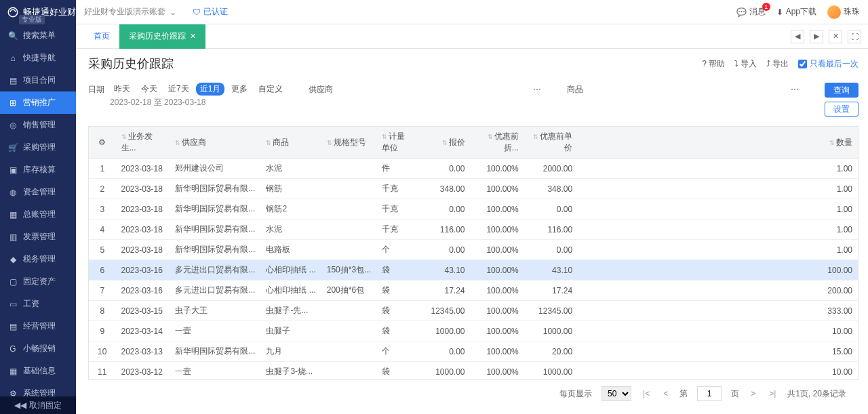  Describe the element at coordinates (215, 142) in the screenshot. I see `column-header: ⇅供应商` at that location.